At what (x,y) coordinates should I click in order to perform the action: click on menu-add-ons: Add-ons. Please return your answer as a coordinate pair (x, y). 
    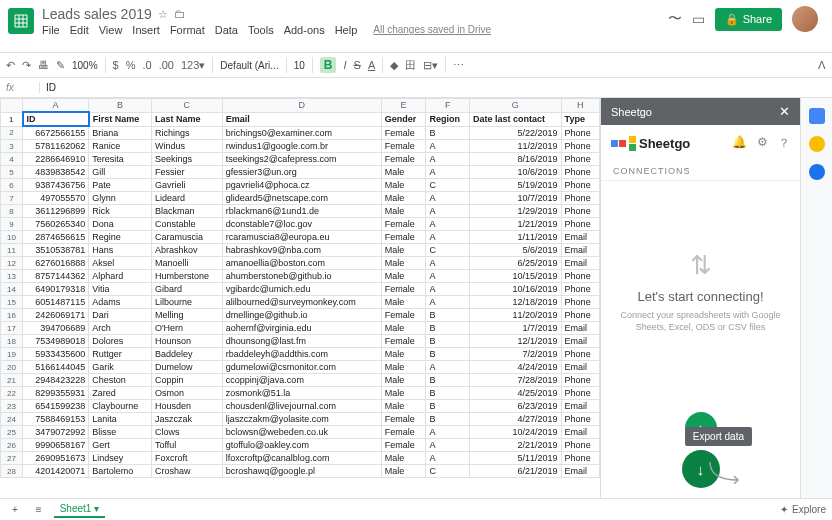
    Looking at the image, I should click on (304, 30).